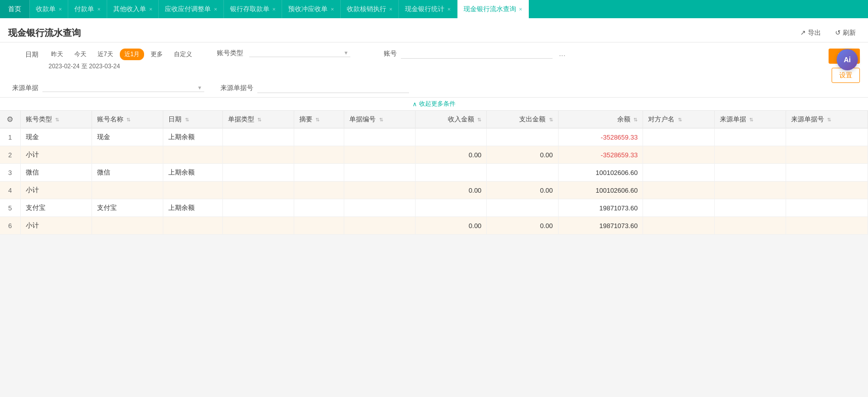 This screenshot has height=397, width=868. What do you see at coordinates (105, 55) in the screenshot?
I see `date-btn-7days: 近7天` at bounding box center [105, 55].